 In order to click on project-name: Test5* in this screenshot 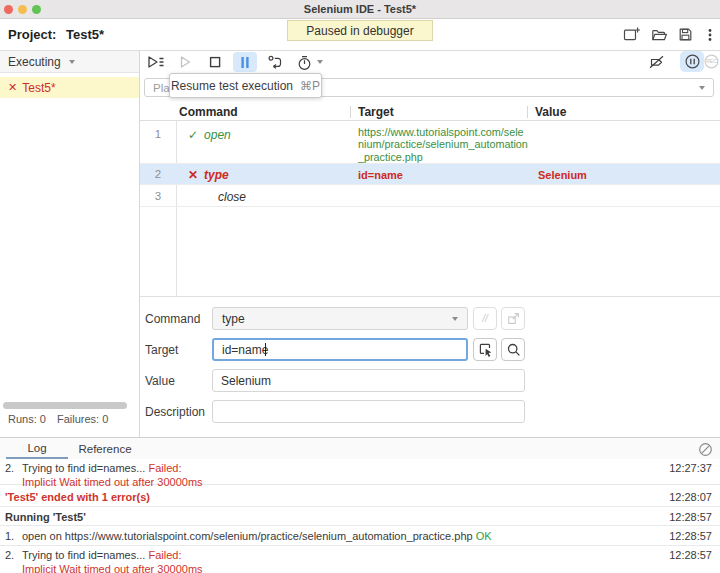, I will do `click(85, 34)`.